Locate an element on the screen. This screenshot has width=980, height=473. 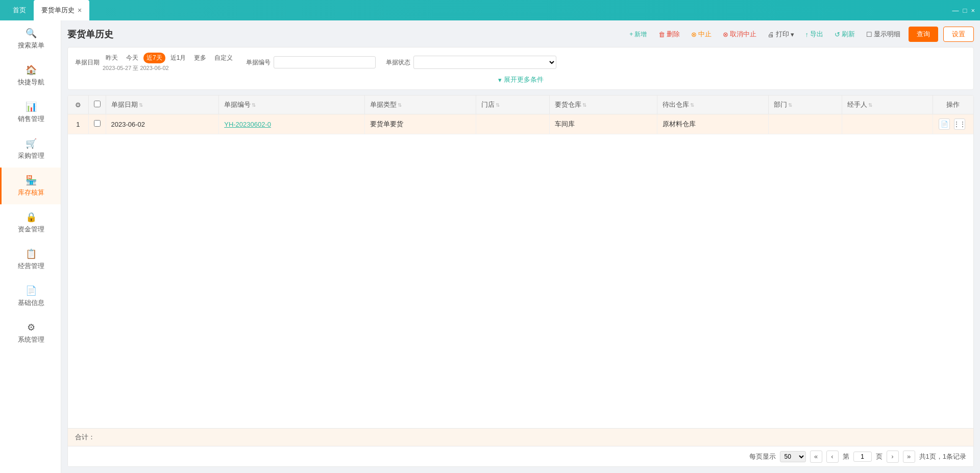
per-page-label: 每页显示 is located at coordinates (763, 457).